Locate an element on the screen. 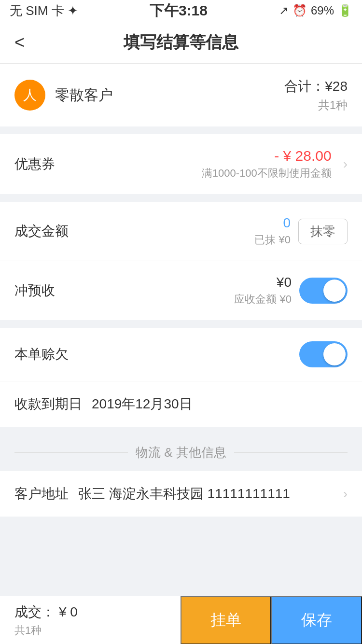  deal-amount-value: 0 is located at coordinates (287, 223).